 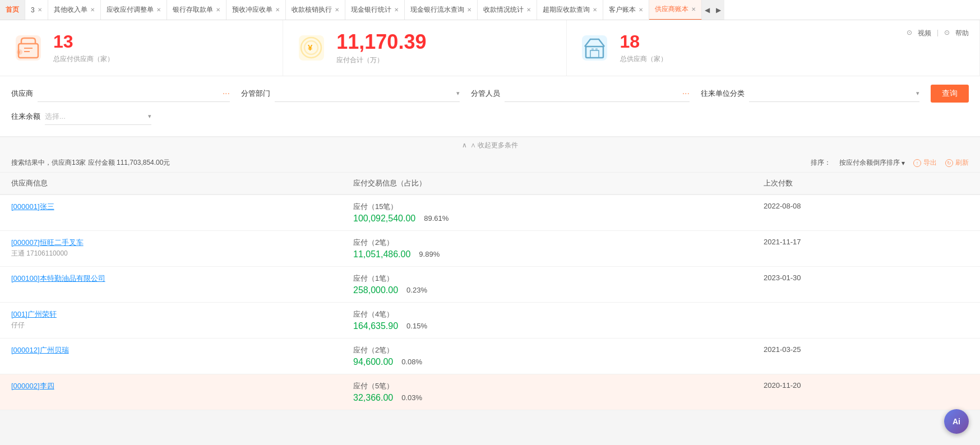 I want to click on collapse-bar: ∧ ∧ 收起更多条件, so click(x=490, y=145).